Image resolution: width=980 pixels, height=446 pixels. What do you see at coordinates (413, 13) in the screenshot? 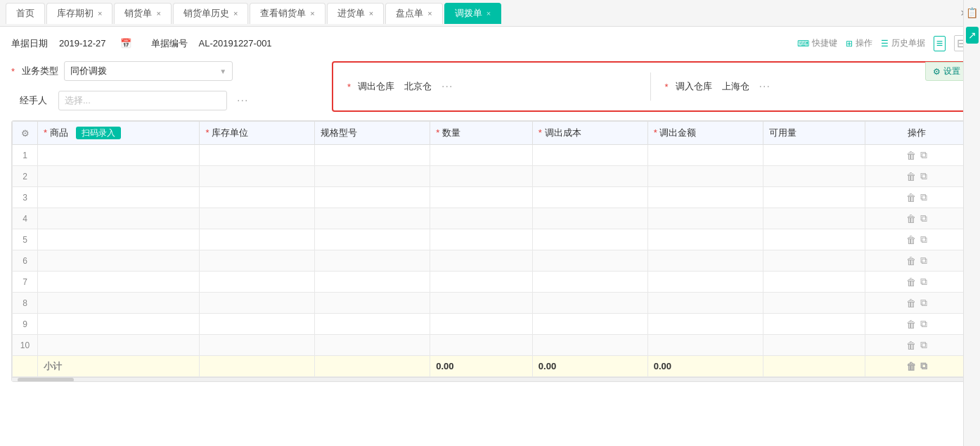
I see `tab-stocktake: 盘点单 ×` at bounding box center [413, 13].